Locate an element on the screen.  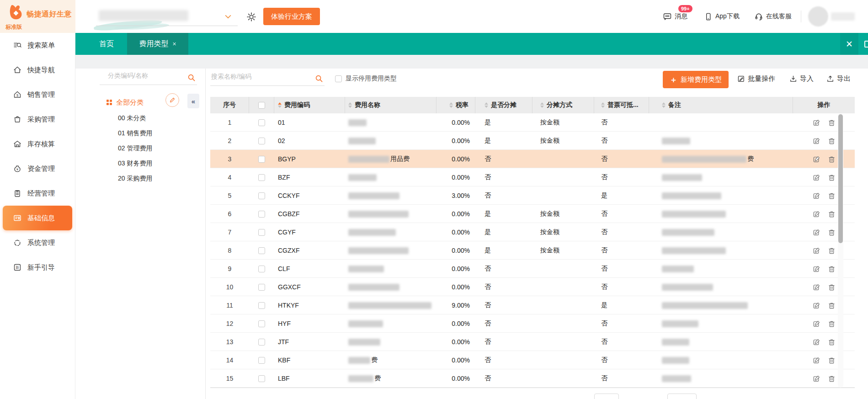
category-item: 20 采购费用 is located at coordinates (135, 178).